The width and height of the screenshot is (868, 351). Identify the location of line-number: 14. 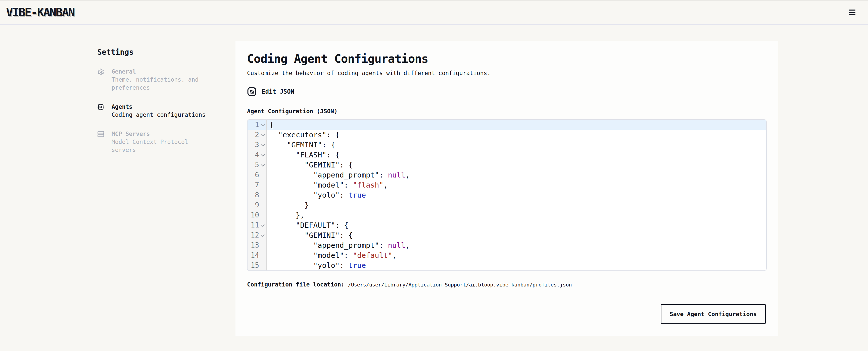
(253, 255).